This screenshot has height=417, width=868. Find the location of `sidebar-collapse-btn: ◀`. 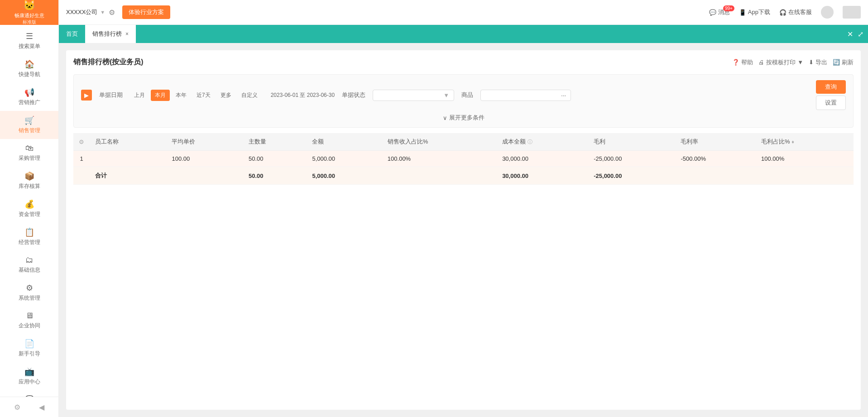

sidebar-collapse-btn: ◀ is located at coordinates (42, 407).